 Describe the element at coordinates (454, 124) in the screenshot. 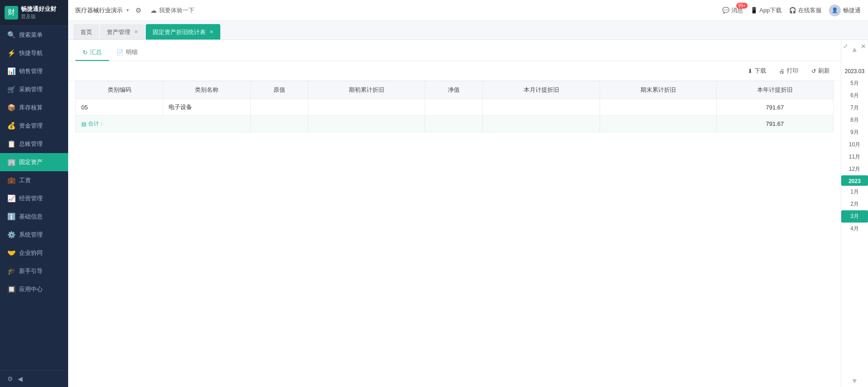

I see `total-net-value` at that location.